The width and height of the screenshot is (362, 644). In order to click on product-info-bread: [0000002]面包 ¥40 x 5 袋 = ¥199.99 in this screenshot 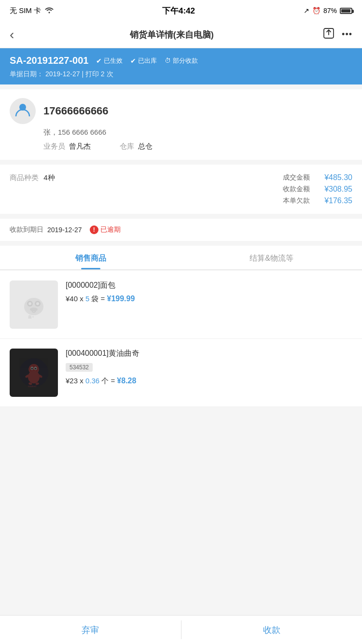, I will do `click(209, 292)`.